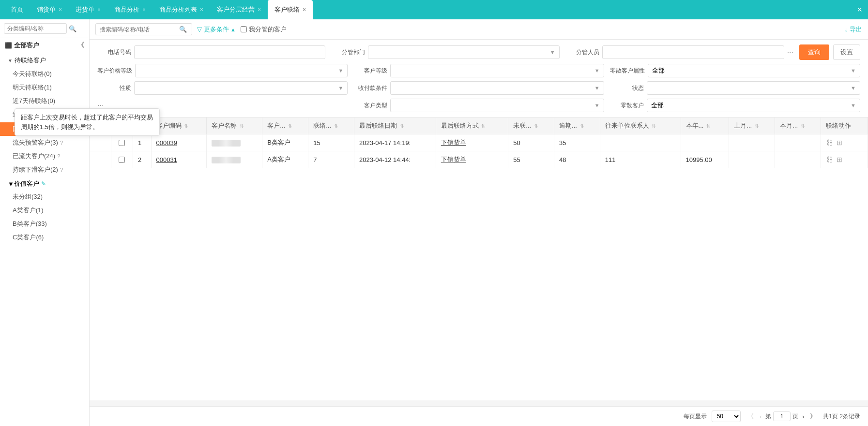 The width and height of the screenshot is (868, 426). Describe the element at coordinates (81, 45) in the screenshot. I see `collapse-sidebar-btn: 《` at that location.